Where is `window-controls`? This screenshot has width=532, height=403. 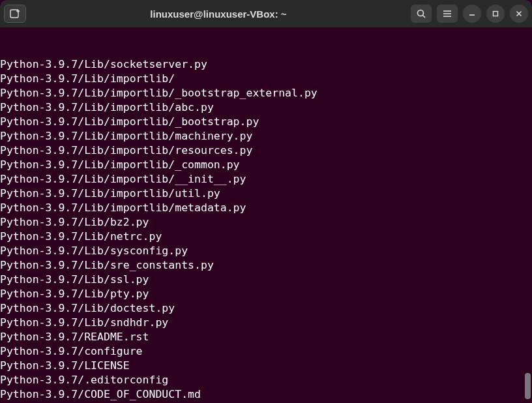
window-controls is located at coordinates (469, 14).